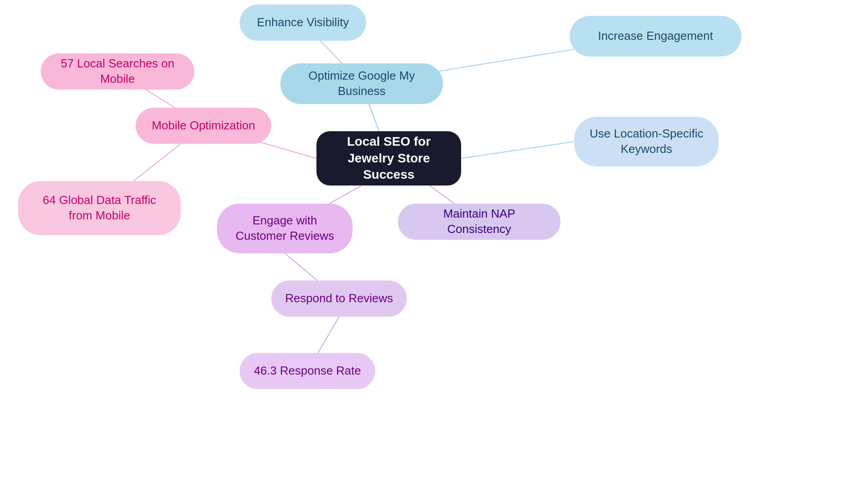  Describe the element at coordinates (203, 126) in the screenshot. I see `mobile-opt-label: Mobile Optimization` at that location.